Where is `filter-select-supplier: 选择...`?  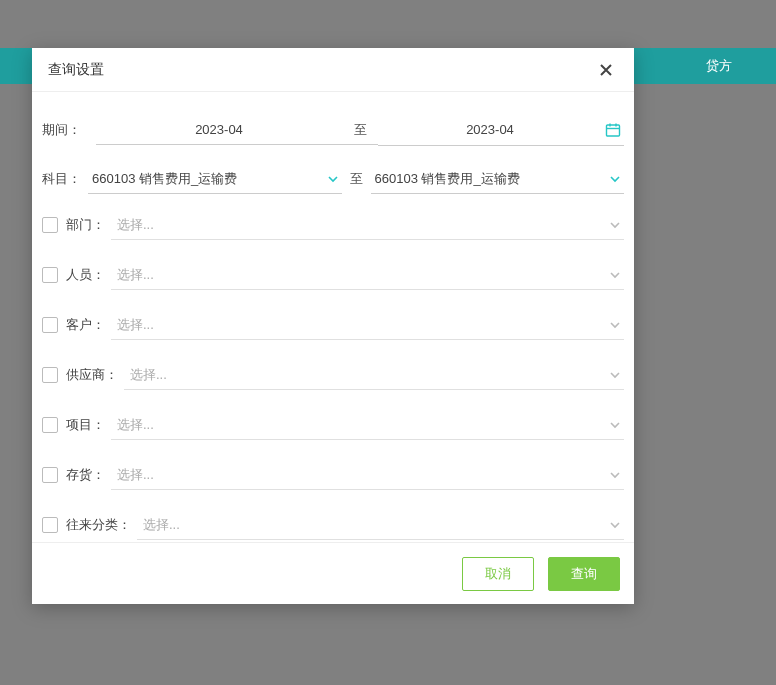
filter-select-supplier: 选择... is located at coordinates (374, 375).